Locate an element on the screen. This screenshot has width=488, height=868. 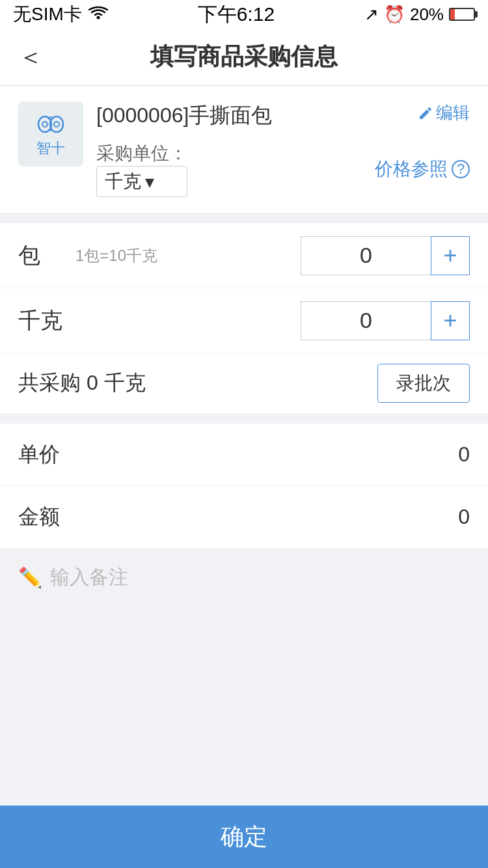
amount-value: 0 is located at coordinates (464, 517).